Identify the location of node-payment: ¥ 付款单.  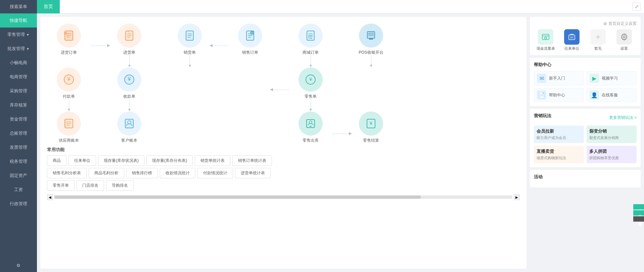
(69, 83).